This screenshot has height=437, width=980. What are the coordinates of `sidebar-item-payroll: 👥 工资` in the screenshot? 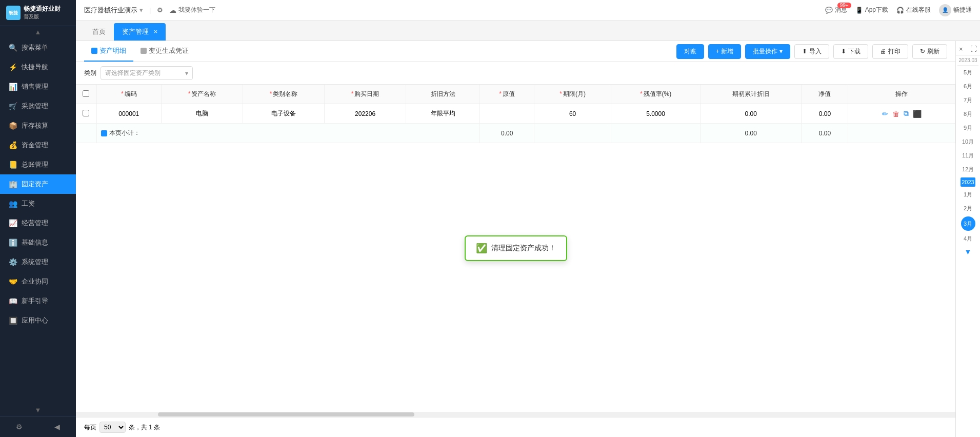 It's located at (38, 204).